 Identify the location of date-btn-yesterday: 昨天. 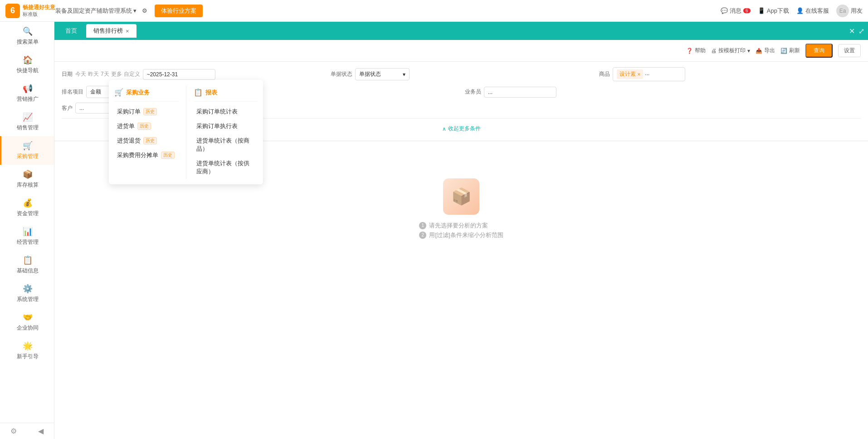
(93, 74).